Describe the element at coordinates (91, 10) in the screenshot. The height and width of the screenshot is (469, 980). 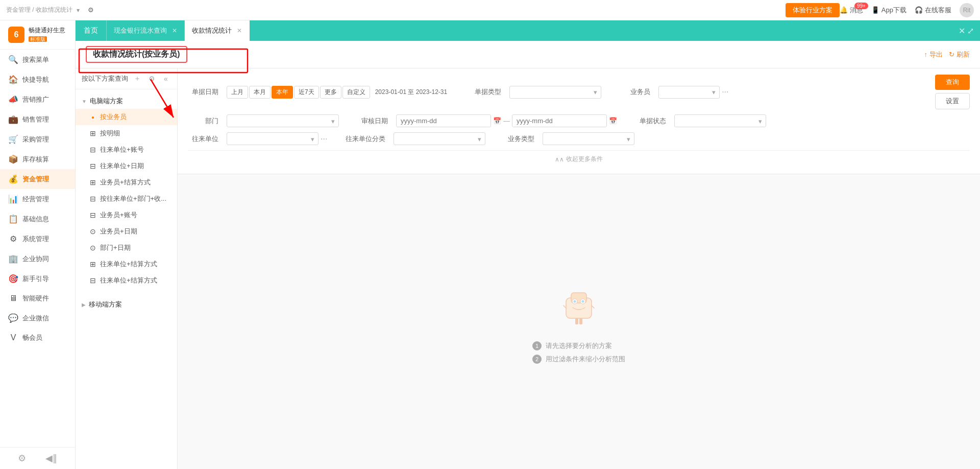
I see `gear-icon: ⚙` at that location.